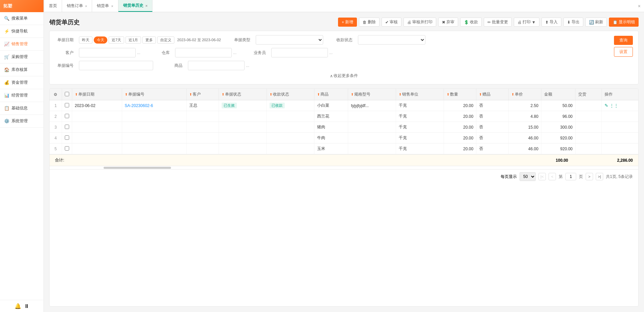  What do you see at coordinates (22, 19) in the screenshot?
I see `sidebar-item-search-menu: 🔍 搜索菜单` at bounding box center [22, 19].